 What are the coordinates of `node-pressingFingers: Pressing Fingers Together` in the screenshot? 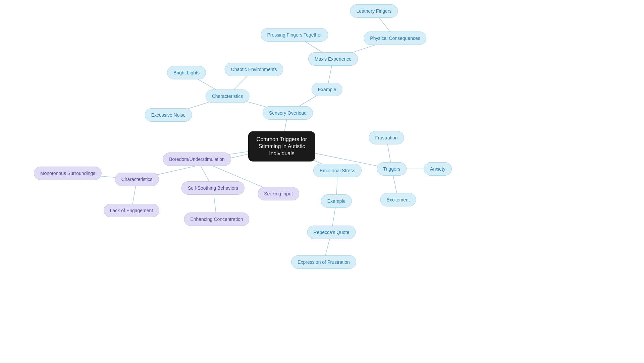 It's located at (294, 35).